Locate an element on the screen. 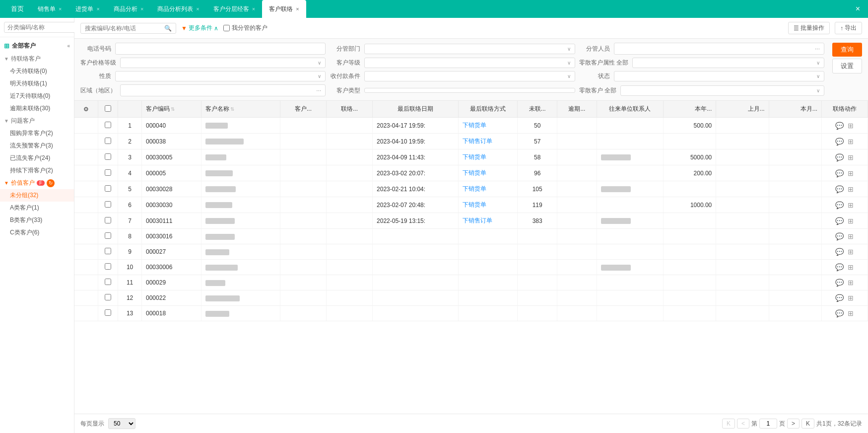 The image size is (868, 433). section-problem-customers: ▼ 问题客户 is located at coordinates (37, 121).